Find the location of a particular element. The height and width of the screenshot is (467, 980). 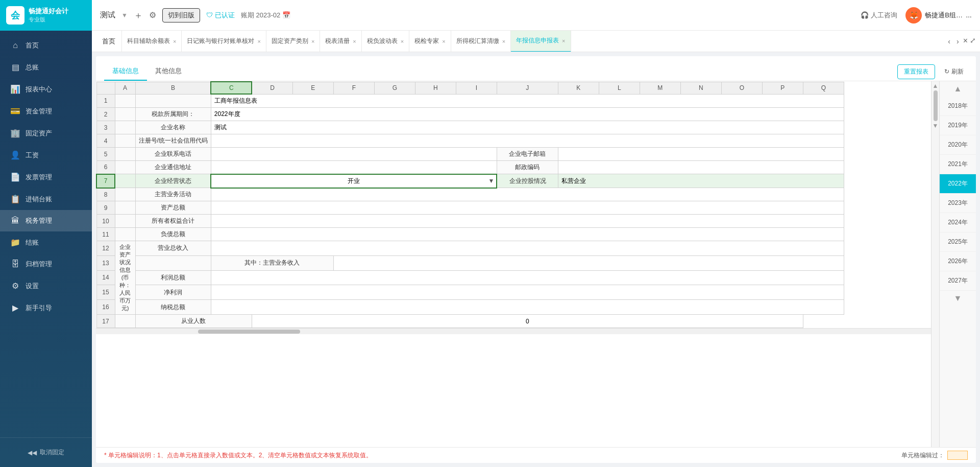

cell-k7: 私营企业 is located at coordinates (701, 181).